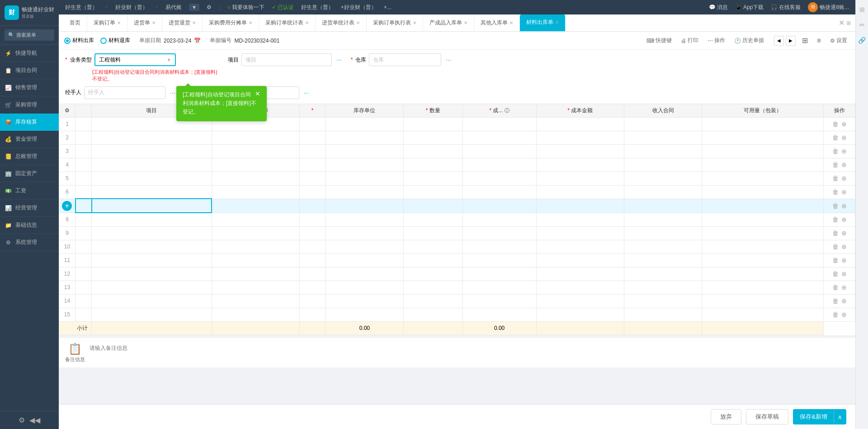 The width and height of the screenshot is (868, 429). I want to click on save-new-arrow-button: ∧, so click(840, 417).